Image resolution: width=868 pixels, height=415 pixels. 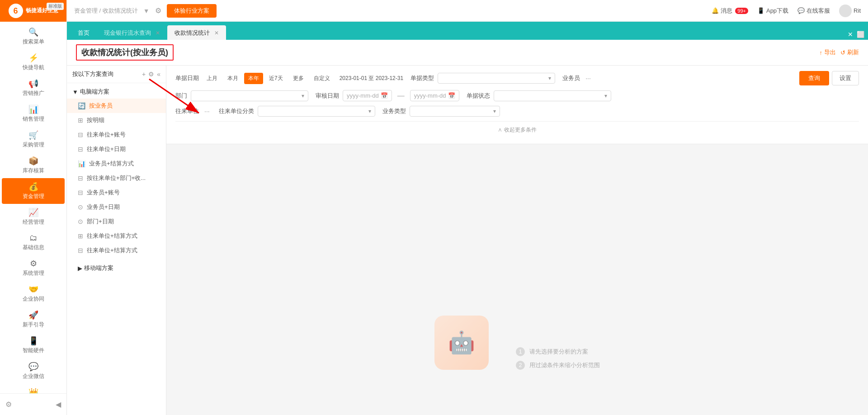 What do you see at coordinates (850, 34) in the screenshot?
I see `window-close-icon: ✕` at bounding box center [850, 34].